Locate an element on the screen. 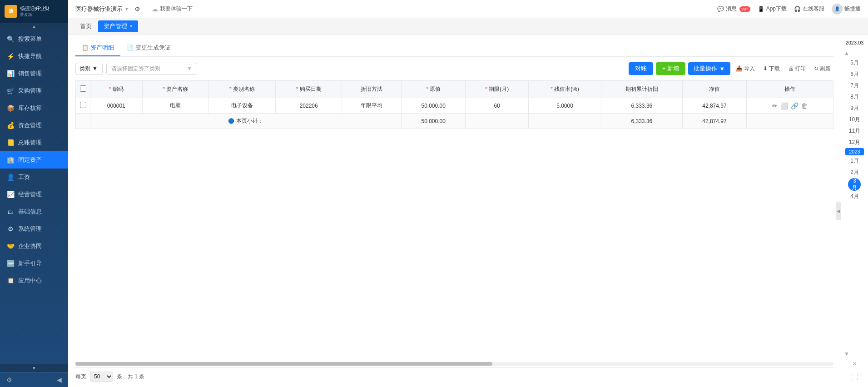 Image resolution: width=868 pixels, height=387 pixels. purchase-icon: 🛒 is located at coordinates (10, 91).